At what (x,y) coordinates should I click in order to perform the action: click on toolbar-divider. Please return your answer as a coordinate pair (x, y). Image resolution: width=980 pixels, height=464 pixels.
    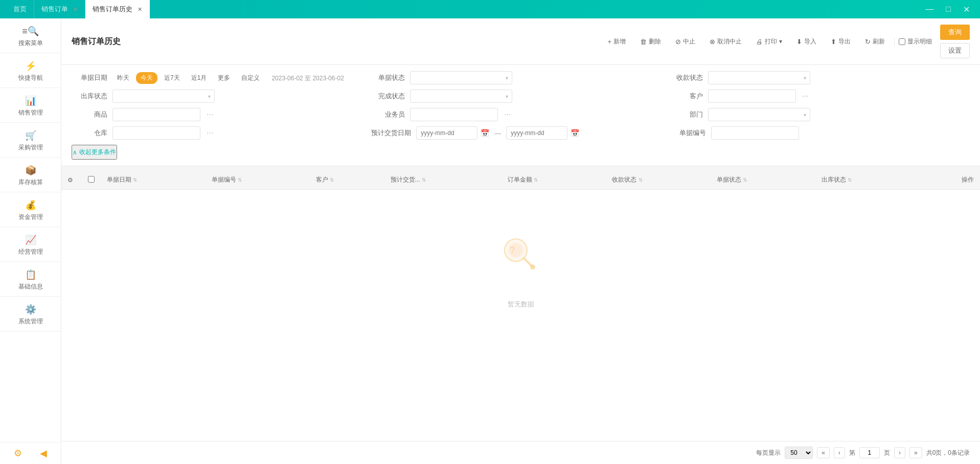
    Looking at the image, I should click on (895, 41).